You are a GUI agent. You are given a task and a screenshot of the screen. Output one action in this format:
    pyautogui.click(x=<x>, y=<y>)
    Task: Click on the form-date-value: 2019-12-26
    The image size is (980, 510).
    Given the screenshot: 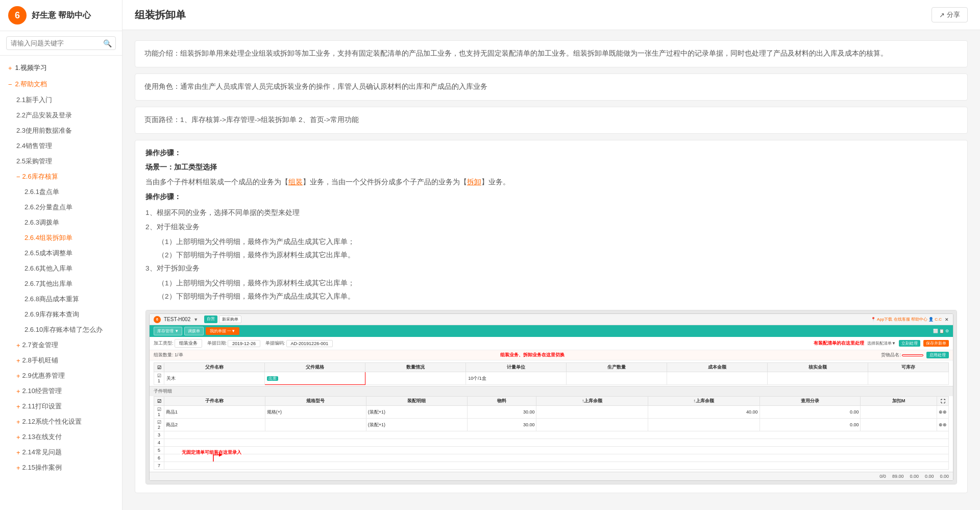 What is the action you would take?
    pyautogui.click(x=244, y=344)
    